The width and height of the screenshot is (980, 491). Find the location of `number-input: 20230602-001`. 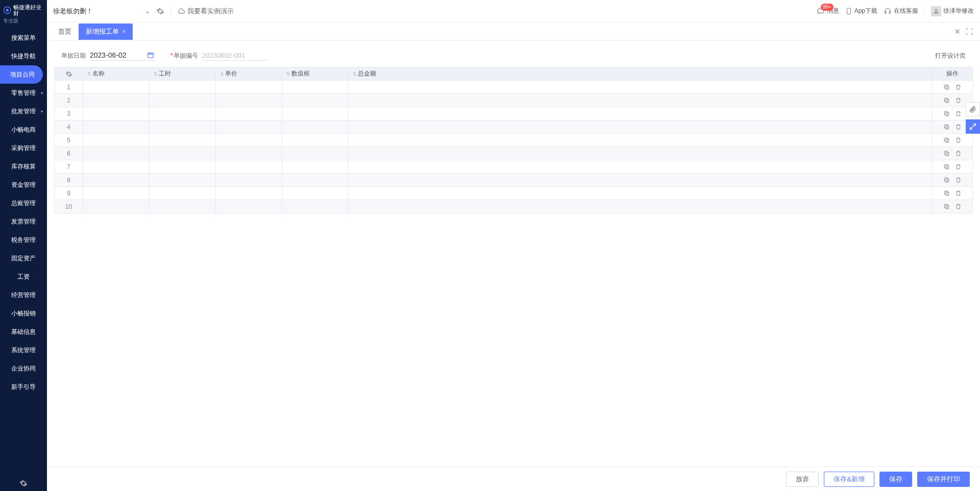

number-input: 20230602-001 is located at coordinates (235, 56).